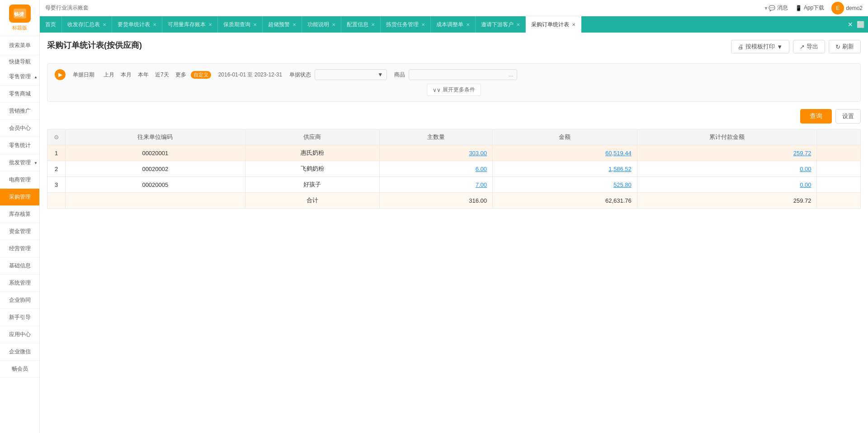 Image resolution: width=868 pixels, height=433 pixels. What do you see at coordinates (454, 153) in the screenshot?
I see `table-row: 1 00020001 惠氏奶粉 303.00 60,519.44 259.72` at bounding box center [454, 153].